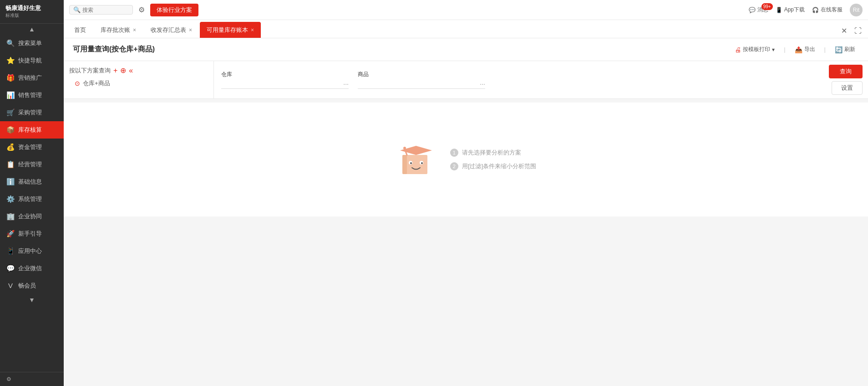 The image size is (868, 386). I want to click on add-scheme-button: +, so click(116, 71).